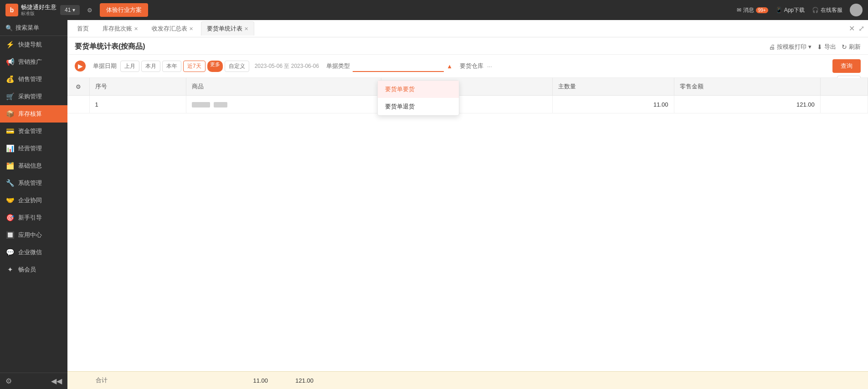  I want to click on top-right: ✉ 消息 99+ 📱 App下载 🎧 在线客服, so click(800, 10).